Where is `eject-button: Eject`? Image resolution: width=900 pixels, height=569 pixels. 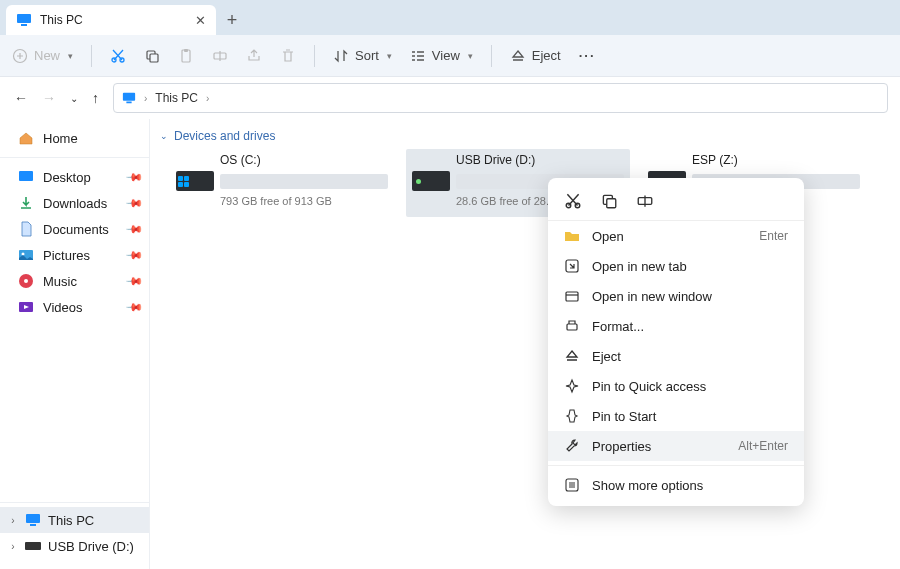
eject-button: Eject is located at coordinates (536, 56).